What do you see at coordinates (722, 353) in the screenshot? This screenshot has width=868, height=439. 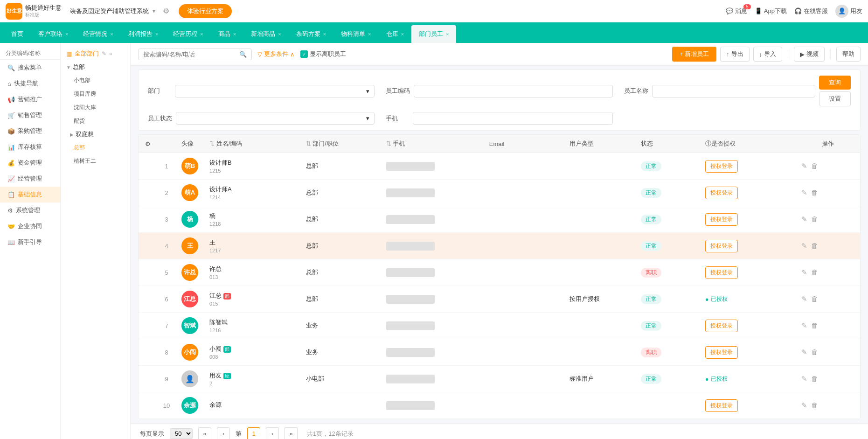 I see `auth-button-7: 授权登录` at bounding box center [722, 353].